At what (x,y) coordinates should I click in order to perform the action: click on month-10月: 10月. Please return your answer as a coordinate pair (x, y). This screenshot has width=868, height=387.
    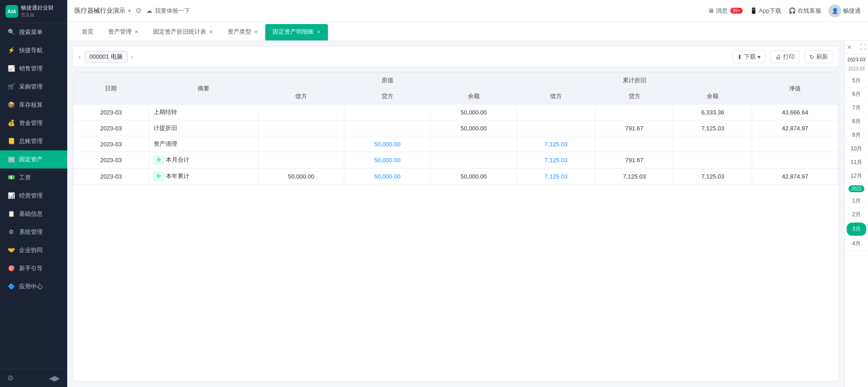
    Looking at the image, I should click on (857, 149).